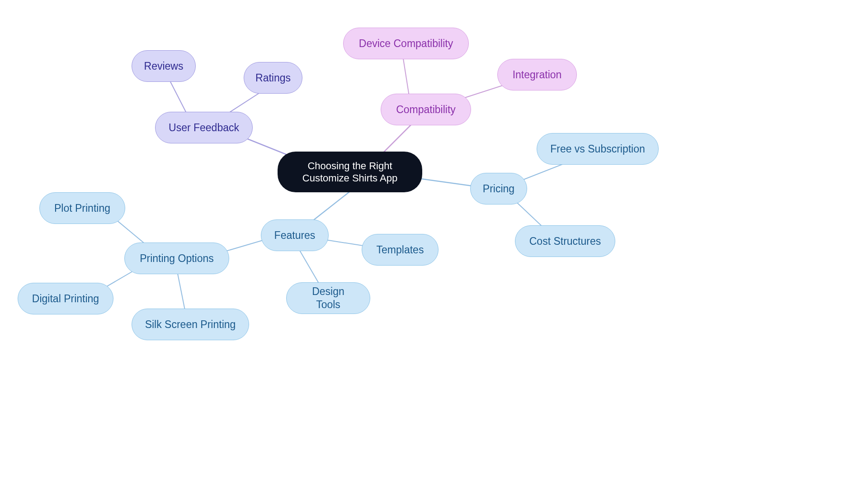 Image resolution: width=868 pixels, height=490 pixels. What do you see at coordinates (273, 78) in the screenshot?
I see `ratings-label: Ratings` at bounding box center [273, 78].